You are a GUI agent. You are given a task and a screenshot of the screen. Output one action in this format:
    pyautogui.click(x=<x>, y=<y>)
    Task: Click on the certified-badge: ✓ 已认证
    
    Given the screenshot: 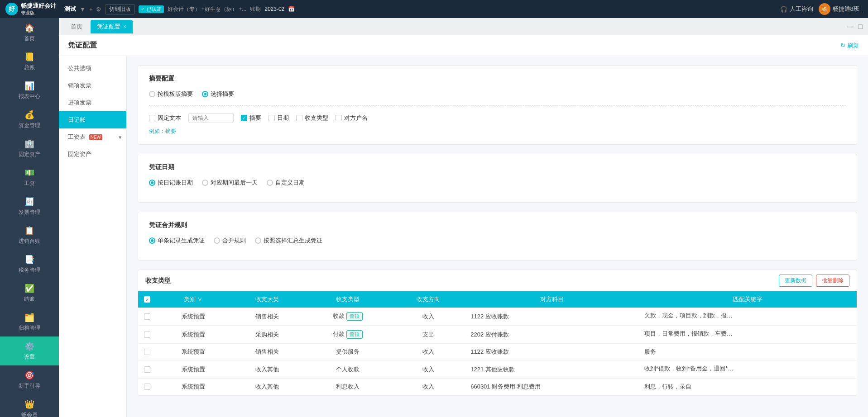 What is the action you would take?
    pyautogui.click(x=151, y=9)
    